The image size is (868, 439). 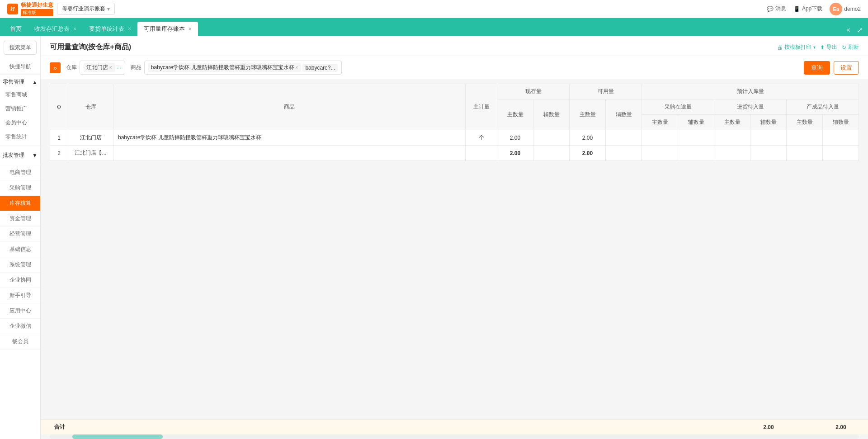 What do you see at coordinates (20, 326) in the screenshot?
I see `sidebar-item-wechat: 企业微信` at bounding box center [20, 326].